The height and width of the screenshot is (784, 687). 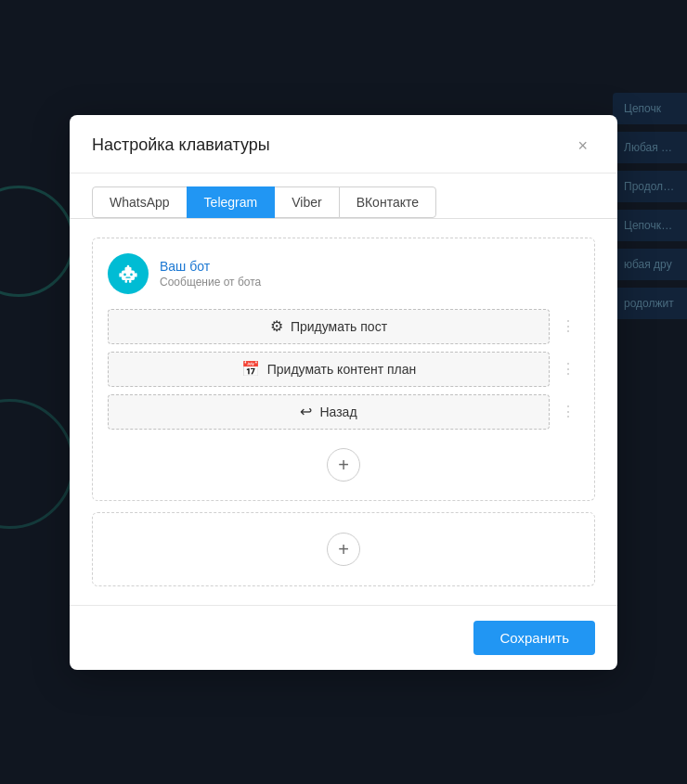 I want to click on bot-subtitle: Сообщение от бота, so click(x=210, y=282).